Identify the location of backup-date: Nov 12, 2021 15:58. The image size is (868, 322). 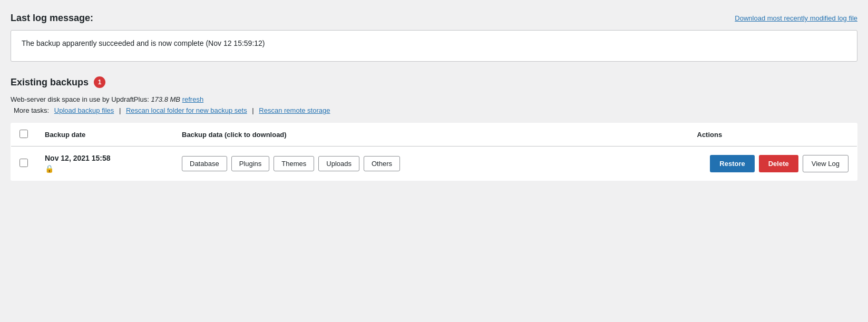
(105, 158).